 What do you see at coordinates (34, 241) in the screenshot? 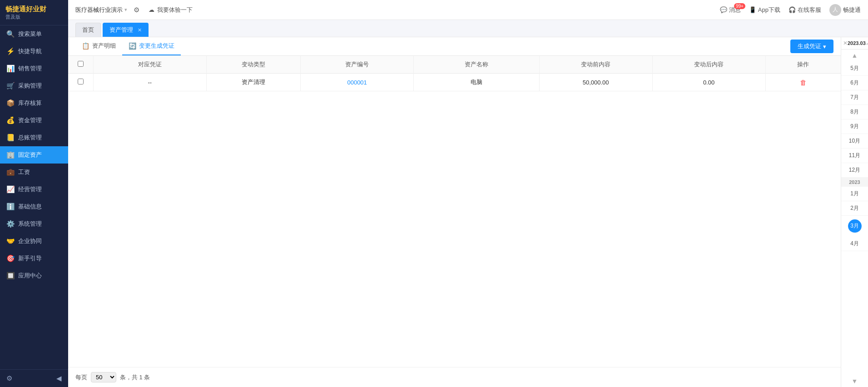
I see `sidebar-item-collab: 🤝 企业协同` at bounding box center [34, 241].